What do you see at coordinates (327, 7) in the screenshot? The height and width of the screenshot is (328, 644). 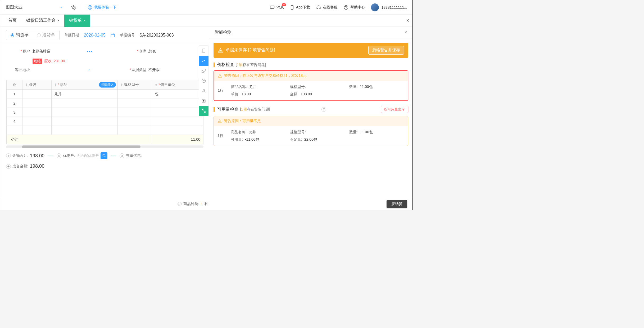 I see `online-service-link: 在线客服` at bounding box center [327, 7].